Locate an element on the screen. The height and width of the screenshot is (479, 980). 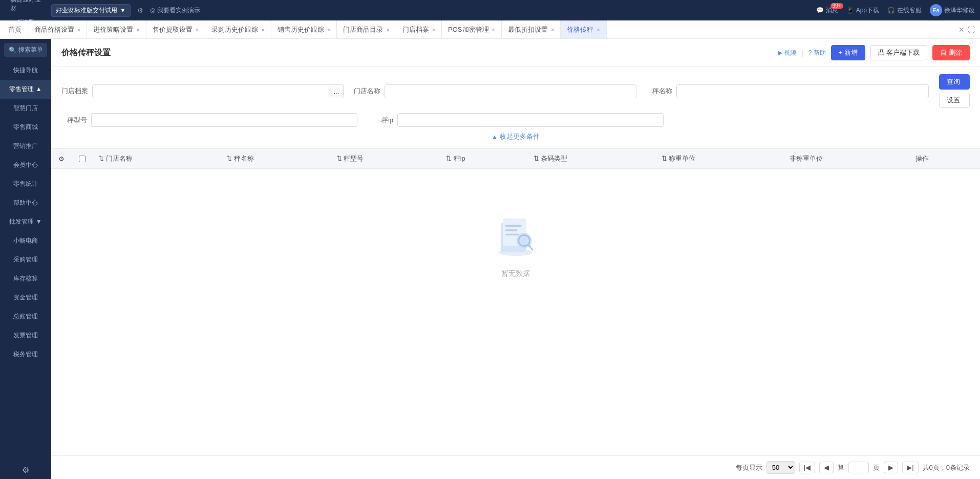
tab-close-5: × is located at coordinates (329, 30).